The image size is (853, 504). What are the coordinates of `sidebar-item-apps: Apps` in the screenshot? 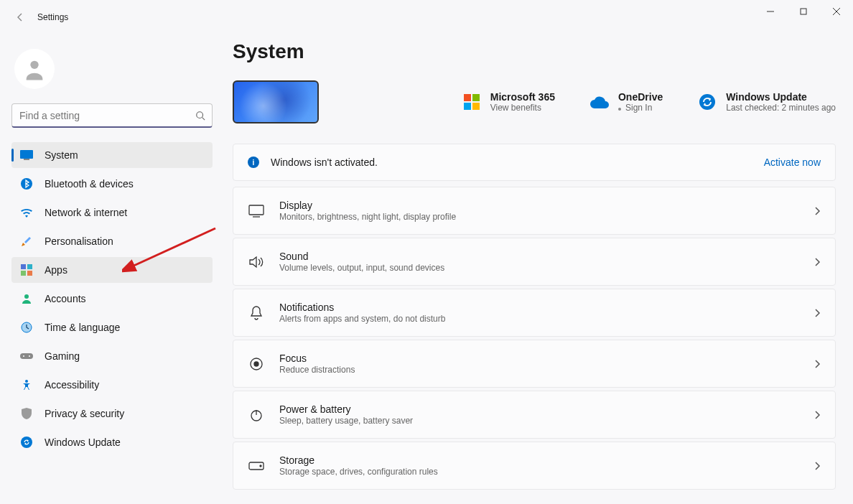 It's located at (112, 270).